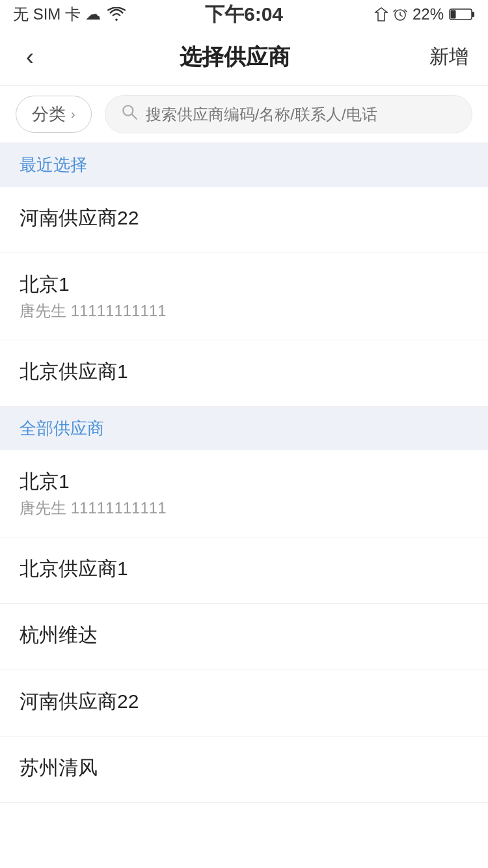 The width and height of the screenshot is (488, 868). What do you see at coordinates (69, 14) in the screenshot?
I see `status-left: 无 SIM 卡 ☁` at bounding box center [69, 14].